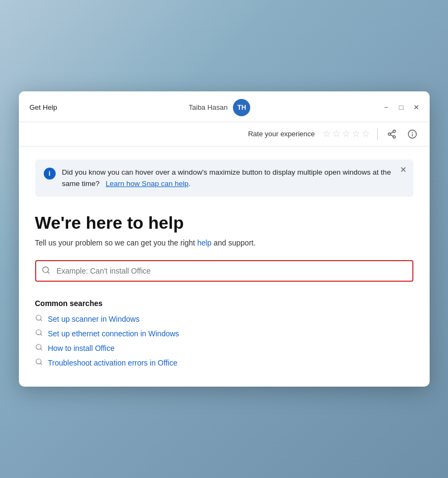 Image resolution: width=448 pixels, height=478 pixels. Describe the element at coordinates (224, 271) in the screenshot. I see `search-input` at that location.